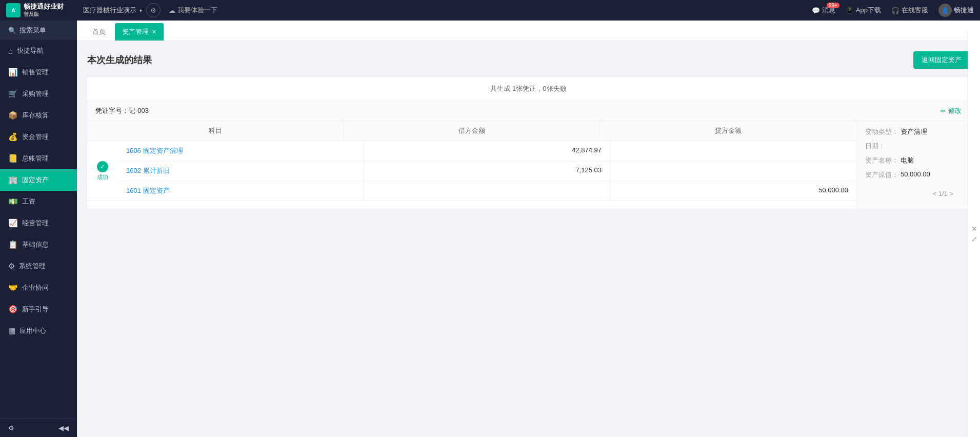 The height and width of the screenshot is (437, 980). Describe the element at coordinates (35, 137) in the screenshot. I see `sidebar-item-label: 资金管理` at that location.